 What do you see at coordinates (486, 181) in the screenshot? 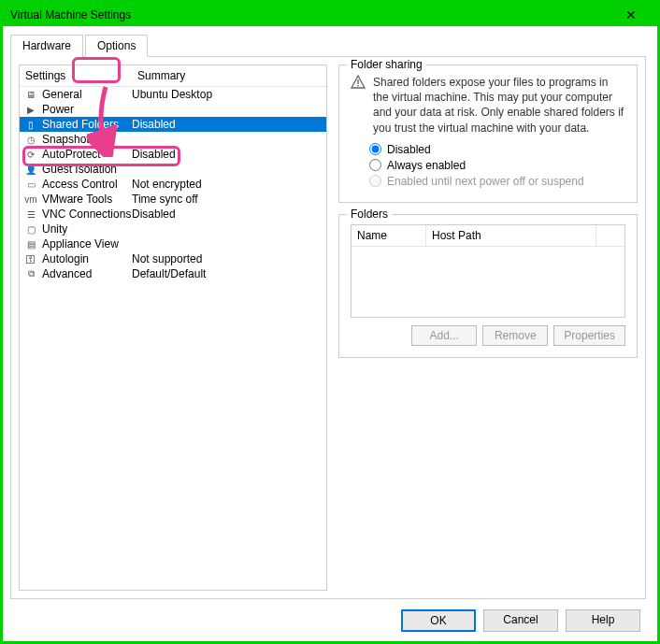
I see `radio-until-label: Enabled until next power off or suspend` at bounding box center [486, 181].